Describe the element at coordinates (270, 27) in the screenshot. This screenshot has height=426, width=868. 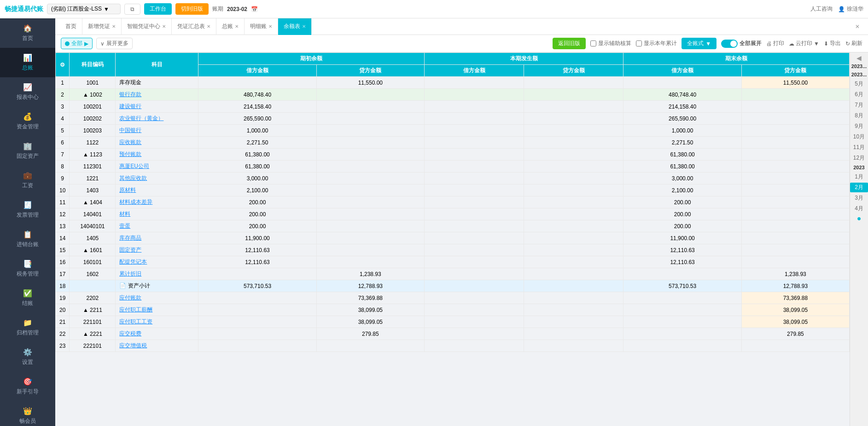
I see `tab-detail-ledger-close: ✕` at that location.